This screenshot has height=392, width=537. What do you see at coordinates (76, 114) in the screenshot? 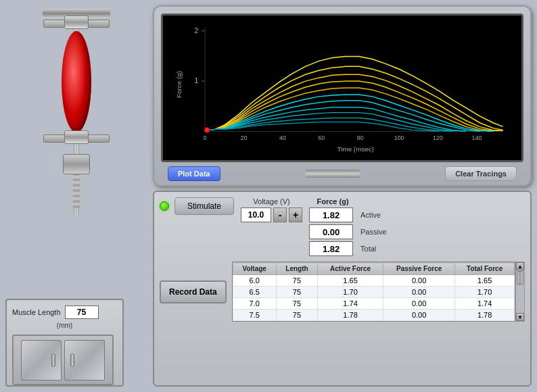
I see `apparatus` at bounding box center [76, 114].